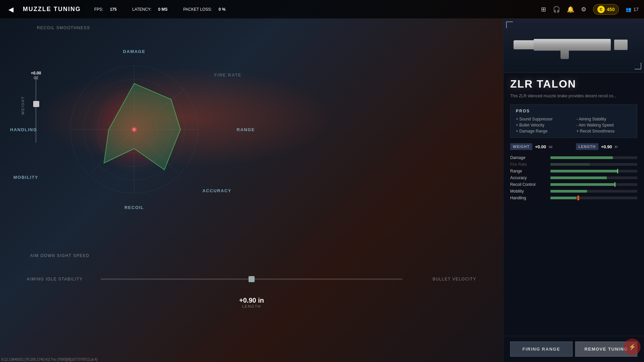 The width and height of the screenshot is (644, 362). I want to click on weapon-stock, so click(621, 45).